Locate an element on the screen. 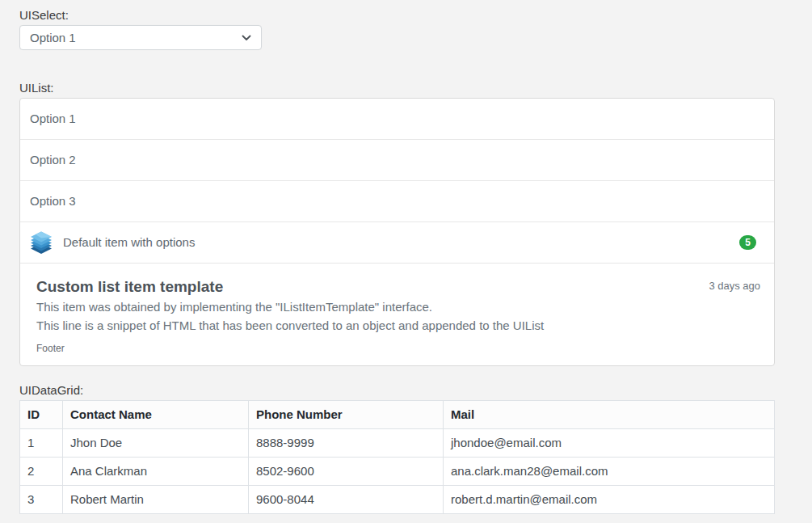  cell-mail: robert.d.martin@email.com is located at coordinates (609, 500).